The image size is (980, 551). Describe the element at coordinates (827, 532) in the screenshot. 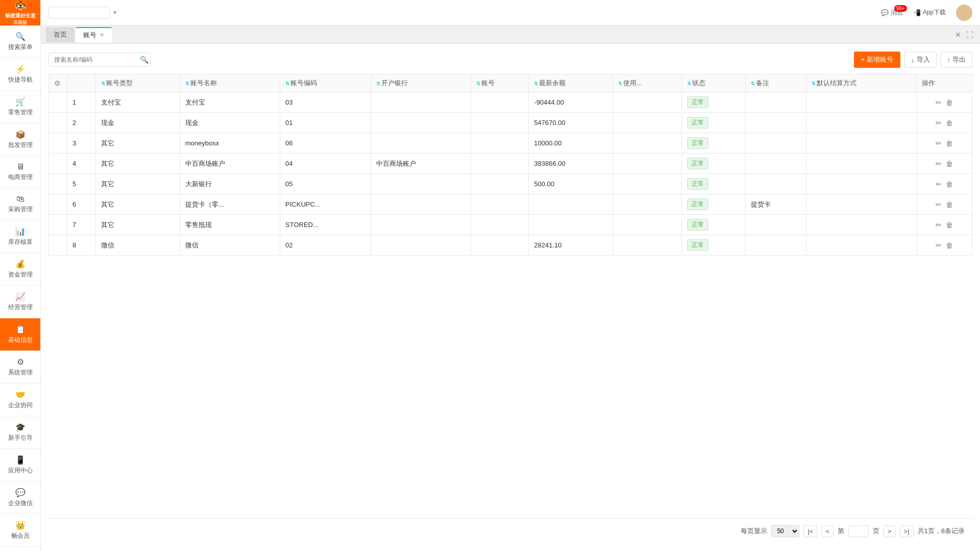

I see `prev-page-button: <` at that location.